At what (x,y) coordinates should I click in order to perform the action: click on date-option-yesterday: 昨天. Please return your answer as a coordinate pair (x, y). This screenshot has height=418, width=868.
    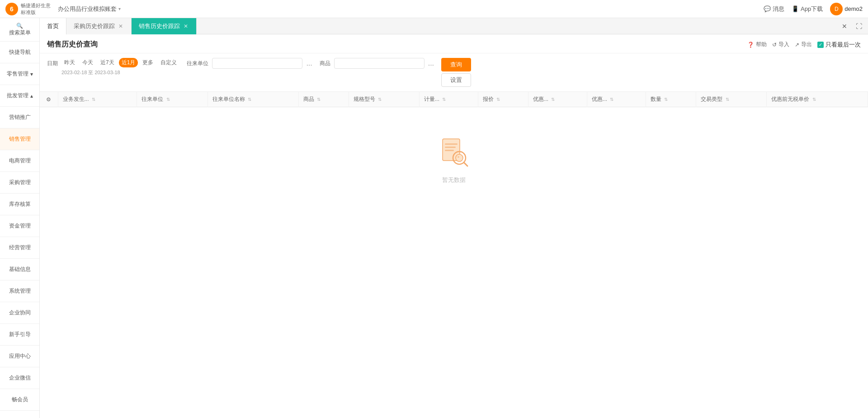
    Looking at the image, I should click on (70, 62).